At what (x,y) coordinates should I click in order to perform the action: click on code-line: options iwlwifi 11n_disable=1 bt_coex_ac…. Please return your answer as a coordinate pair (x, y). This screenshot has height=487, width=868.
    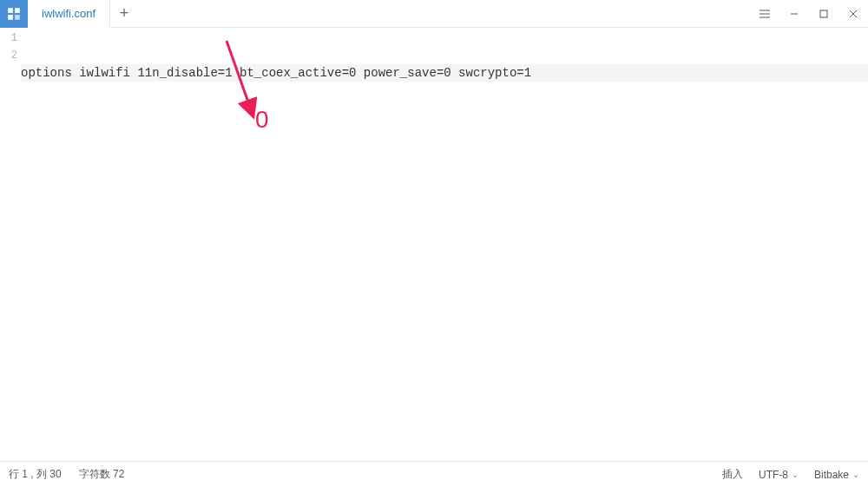
    Looking at the image, I should click on (444, 73).